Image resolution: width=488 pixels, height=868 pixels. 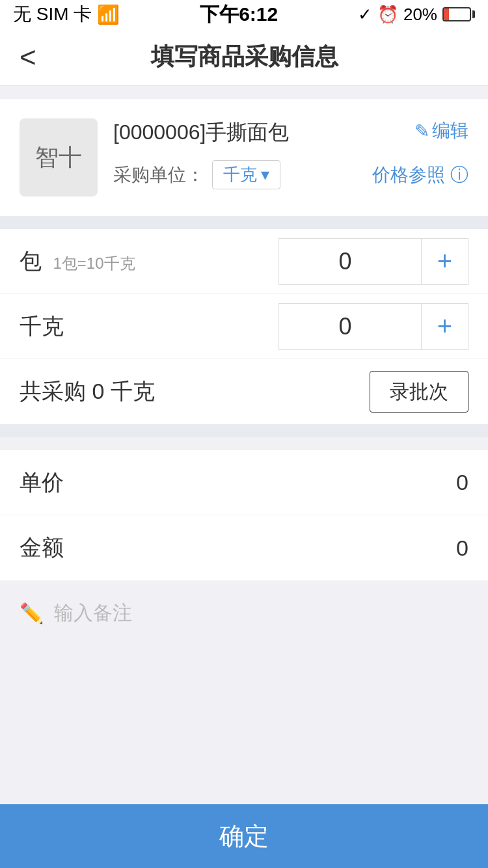 I want to click on kg-label: 千克, so click(x=46, y=327).